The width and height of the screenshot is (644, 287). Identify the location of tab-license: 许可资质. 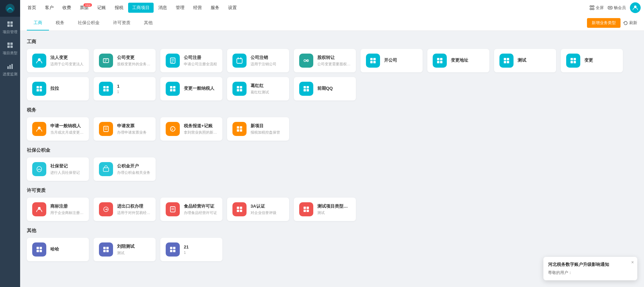
(122, 23).